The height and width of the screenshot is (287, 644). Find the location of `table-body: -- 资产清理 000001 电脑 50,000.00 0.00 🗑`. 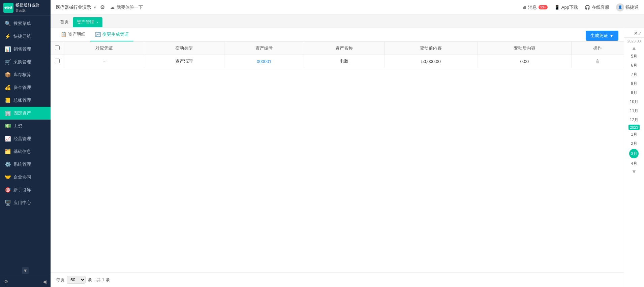

table-body: -- 资产清理 000001 电脑 50,000.00 0.00 🗑 is located at coordinates (337, 61).